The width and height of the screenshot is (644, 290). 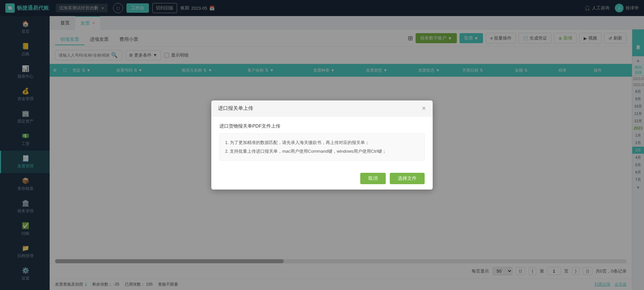 I want to click on modal-title: 进口报关单上传, so click(x=235, y=108).